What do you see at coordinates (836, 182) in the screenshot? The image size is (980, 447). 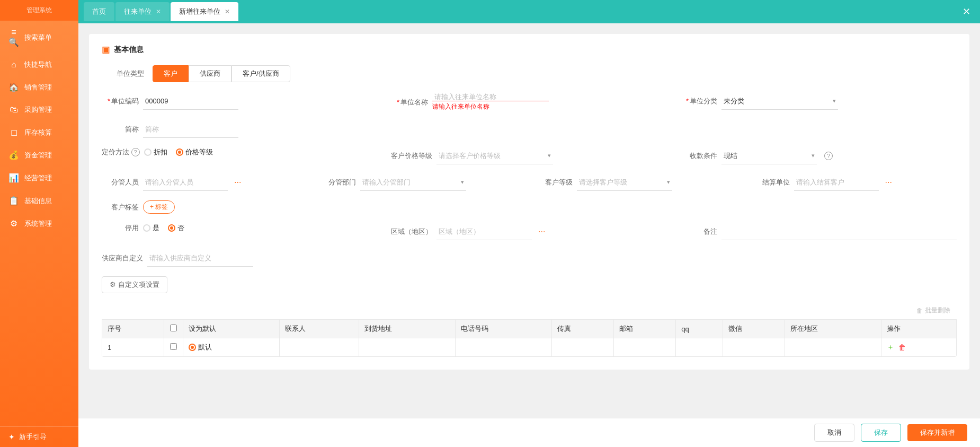 I see `settlement-unit-input` at bounding box center [836, 182].